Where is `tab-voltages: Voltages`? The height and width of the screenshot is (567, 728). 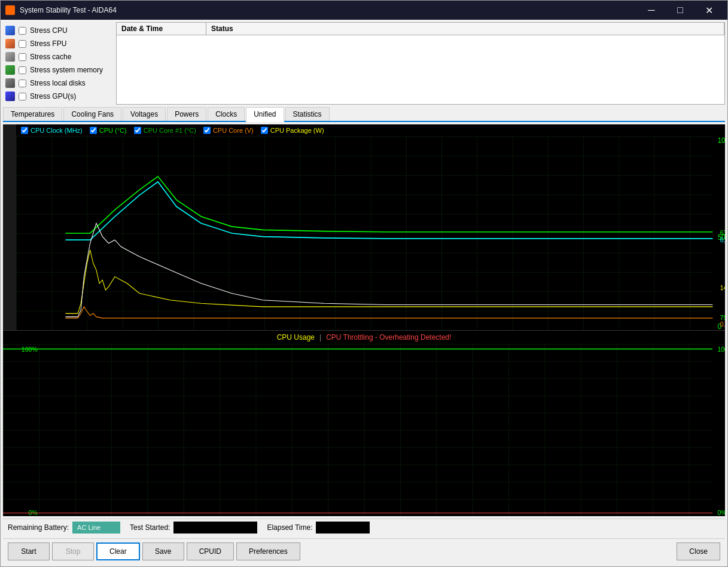 tab-voltages: Voltages is located at coordinates (144, 114).